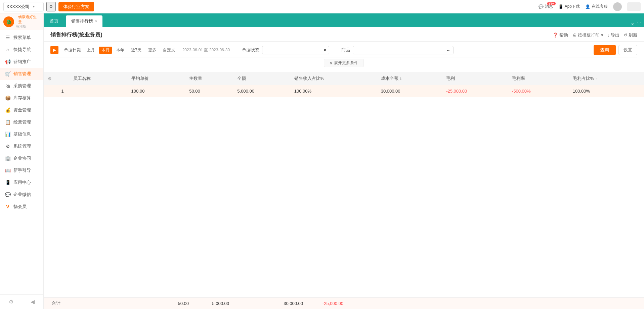  What do you see at coordinates (613, 35) in the screenshot?
I see `export-button: ↓ 导出` at bounding box center [613, 35].